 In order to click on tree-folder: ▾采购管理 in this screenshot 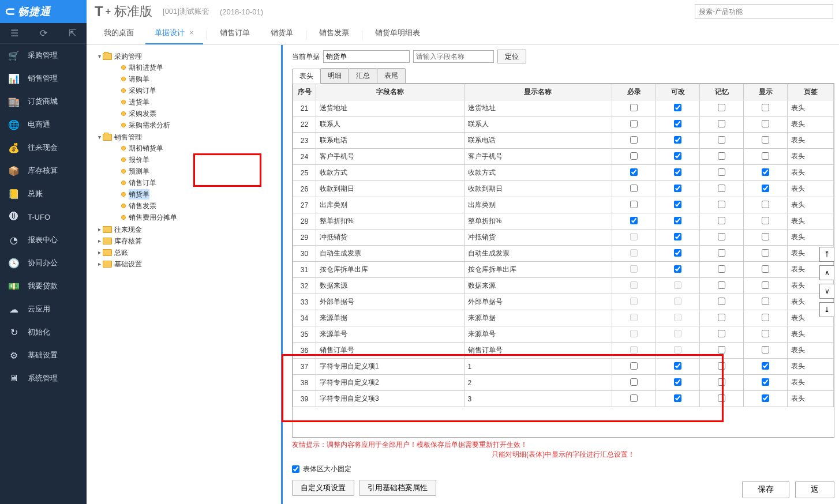, I will do `click(182, 57)`.